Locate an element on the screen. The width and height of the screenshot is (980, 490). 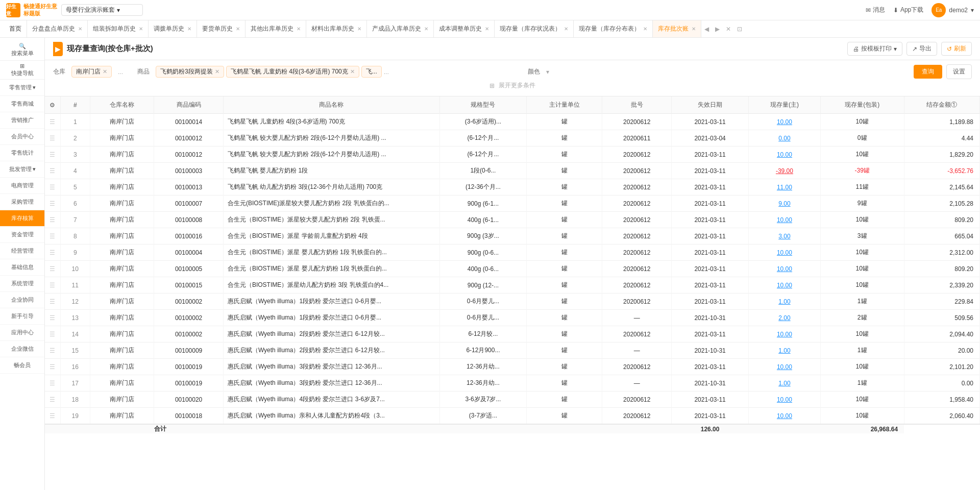
tab-home: 首页 is located at coordinates (15, 29).